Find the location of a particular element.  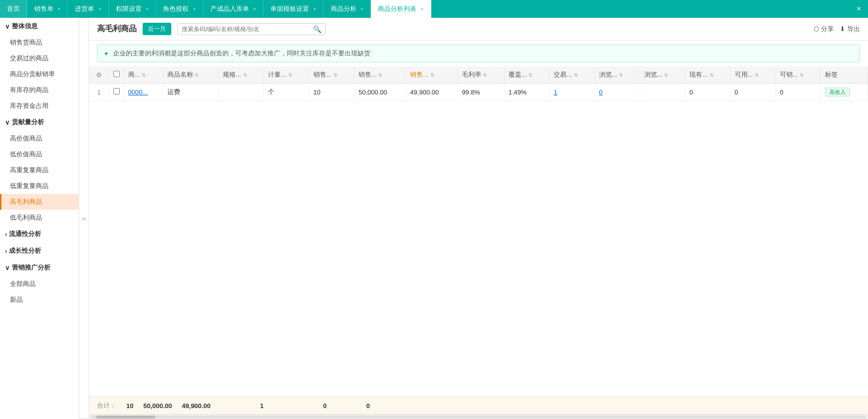

col-coverage: 覆盖... ⇅ is located at coordinates (527, 75).